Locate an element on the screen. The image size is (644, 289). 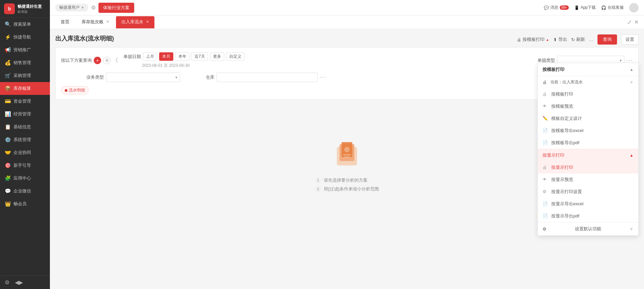
close-tab-icon: ✕ is located at coordinates (637, 22).